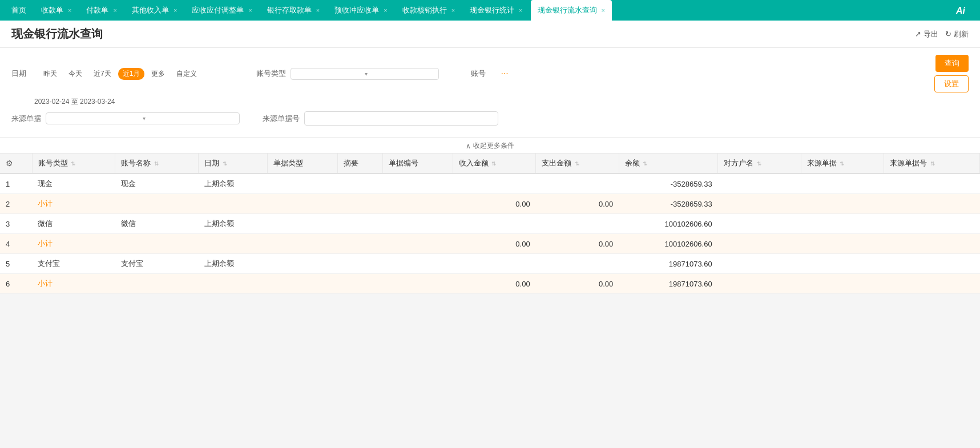 Image resolution: width=980 pixels, height=448 pixels. Describe the element at coordinates (760, 163) in the screenshot. I see `col-counterparty: 对方户名 ⇅` at that location.